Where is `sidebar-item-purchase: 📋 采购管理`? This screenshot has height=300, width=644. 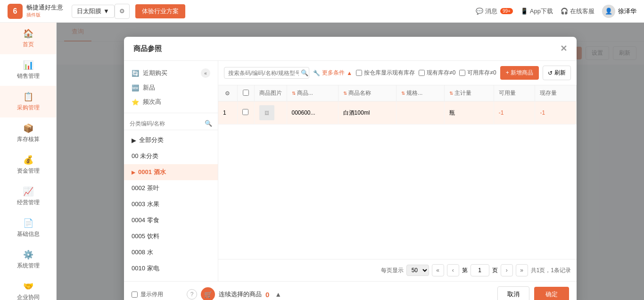
sidebar-item-purchase: 📋 采购管理 is located at coordinates (28, 102).